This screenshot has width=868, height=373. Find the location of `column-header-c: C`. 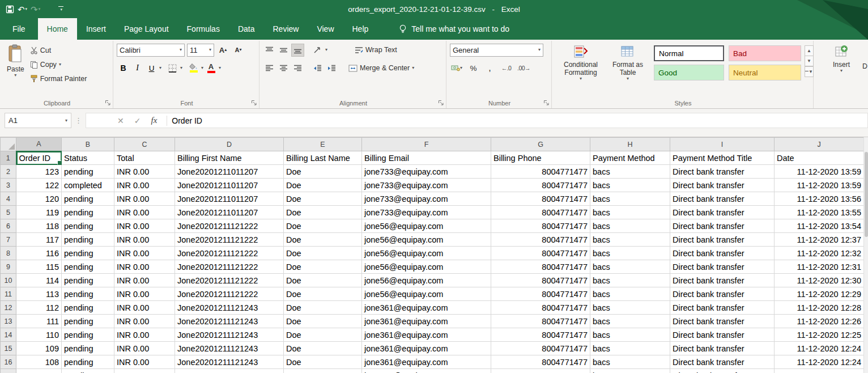

column-header-c: C is located at coordinates (145, 145).